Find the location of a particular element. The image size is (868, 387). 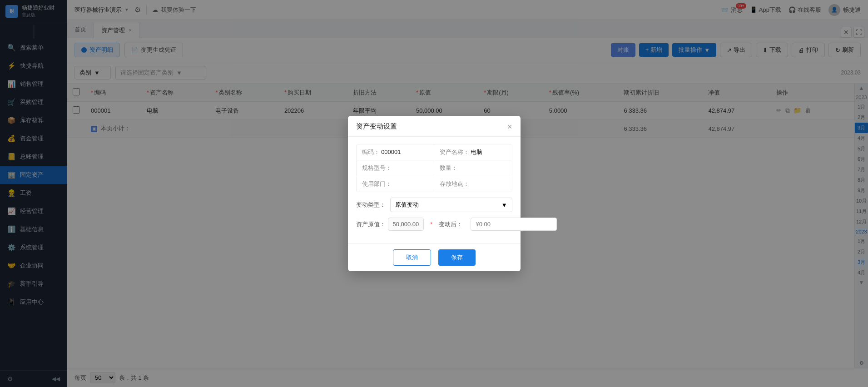

change-type-row: 变动类型： 原值变动 ▼ is located at coordinates (434, 205).